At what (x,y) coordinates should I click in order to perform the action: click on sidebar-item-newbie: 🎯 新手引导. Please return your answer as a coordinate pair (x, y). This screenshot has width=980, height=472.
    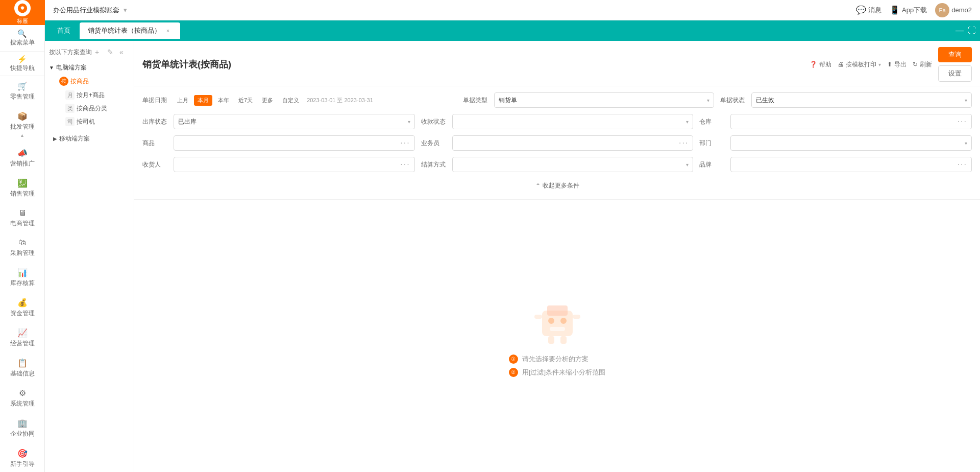
    Looking at the image, I should click on (22, 458).